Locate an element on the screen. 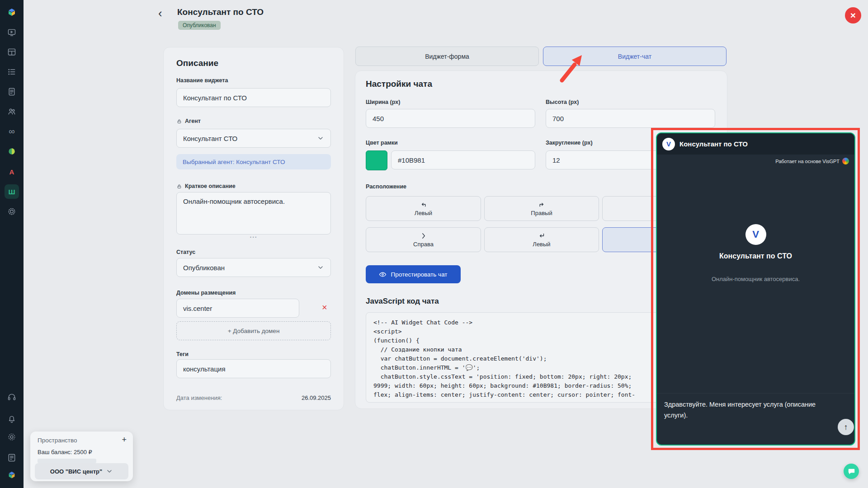 The width and height of the screenshot is (868, 488). status-select: Опубликован is located at coordinates (254, 267).